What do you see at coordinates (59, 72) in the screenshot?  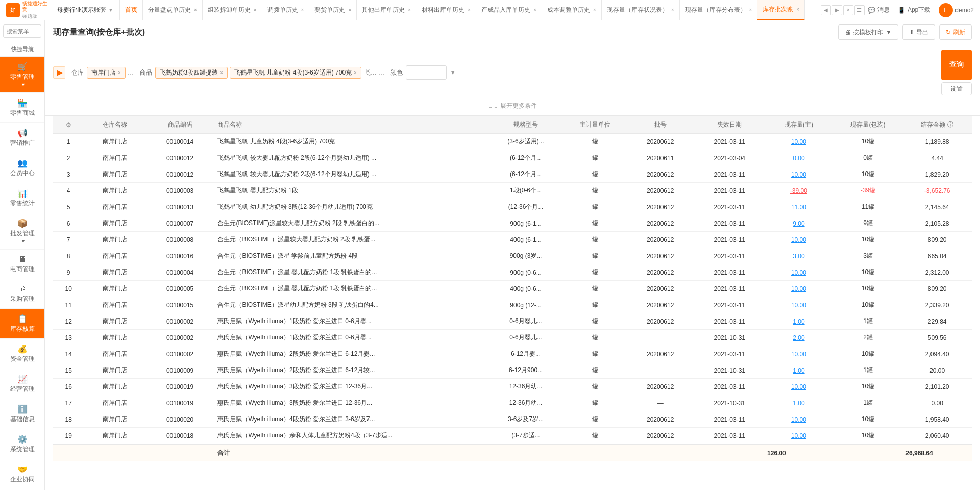 I see `filter-expand-button: ▶` at bounding box center [59, 72].